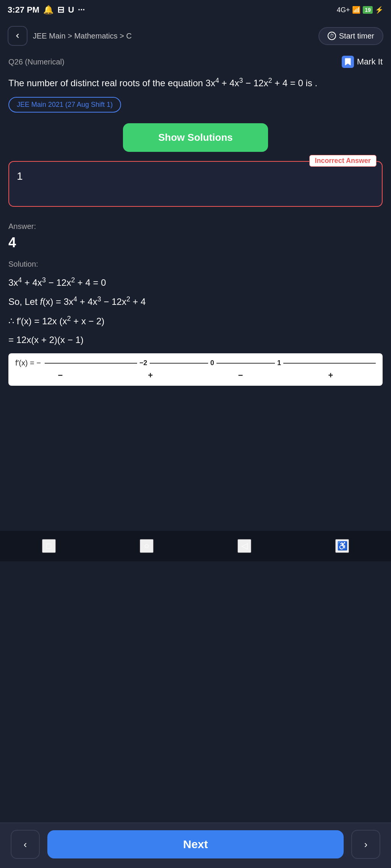  I want to click on solution-line-4: = 12x(x + 2)(x − 1), so click(196, 340).